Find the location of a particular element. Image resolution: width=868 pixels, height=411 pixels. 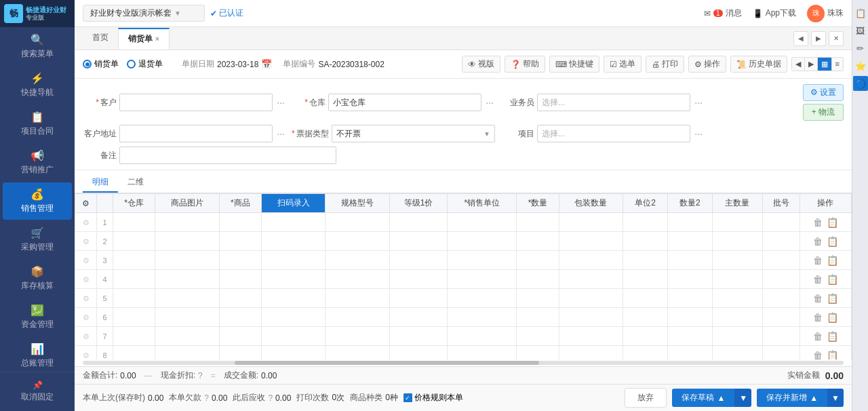

save-new-button: 保存并新增 ▲ is located at coordinates (792, 397).